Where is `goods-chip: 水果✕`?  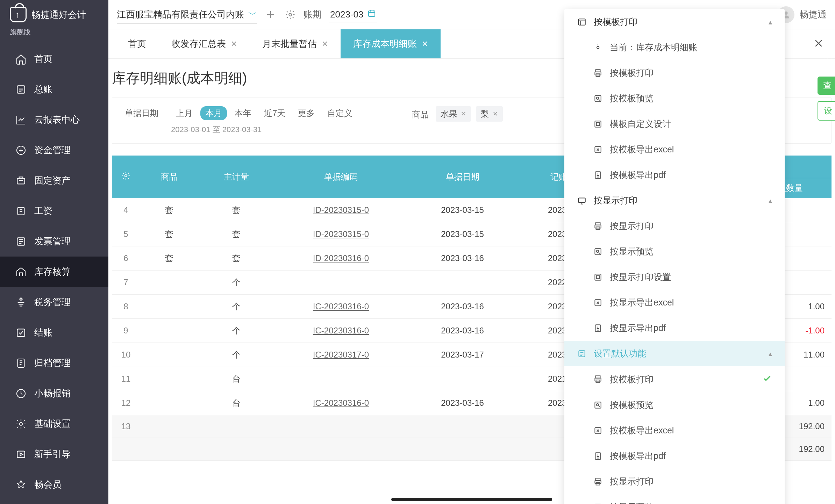 goods-chip: 水果✕ is located at coordinates (453, 114).